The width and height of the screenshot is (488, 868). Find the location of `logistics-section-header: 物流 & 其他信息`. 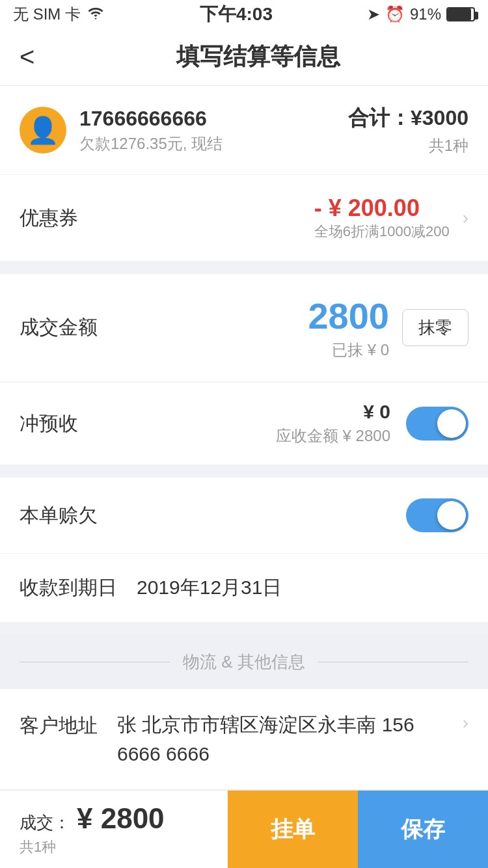

logistics-section-header: 物流 & 其他信息 is located at coordinates (244, 662).